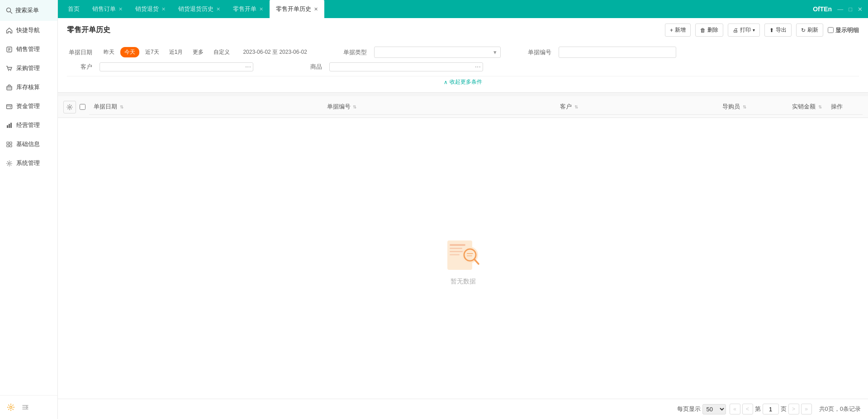 The height and width of the screenshot is (419, 868). I want to click on sidebar-bottom, so click(29, 407).